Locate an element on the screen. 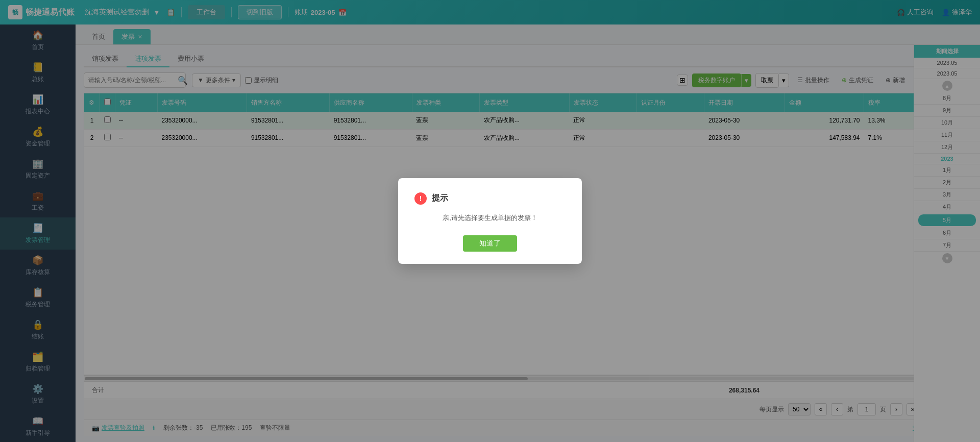  modal-message: 亲,请先选择要生成单据的发票！ is located at coordinates (490, 218).